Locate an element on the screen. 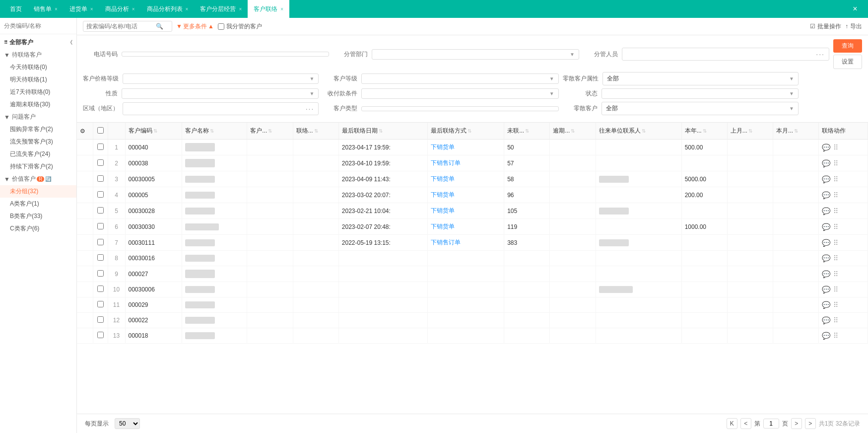 The height and width of the screenshot is (433, 868). retail-customer-select: 全部 ▼ is located at coordinates (700, 108).